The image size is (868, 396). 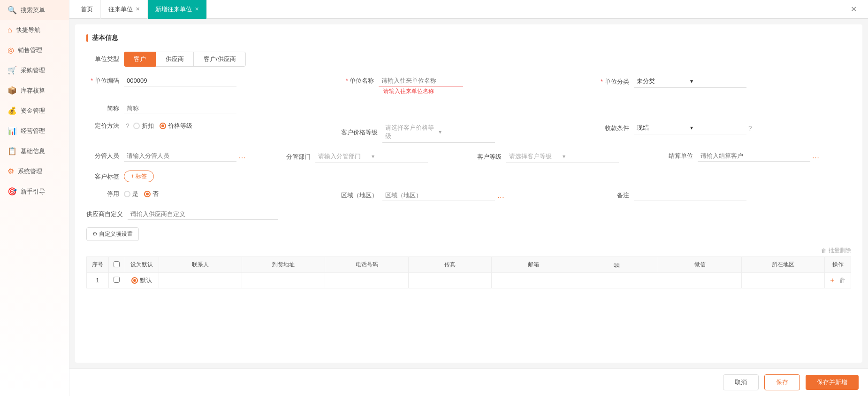 I want to click on tab-contacts: 往来单位 ✕, so click(x=124, y=9).